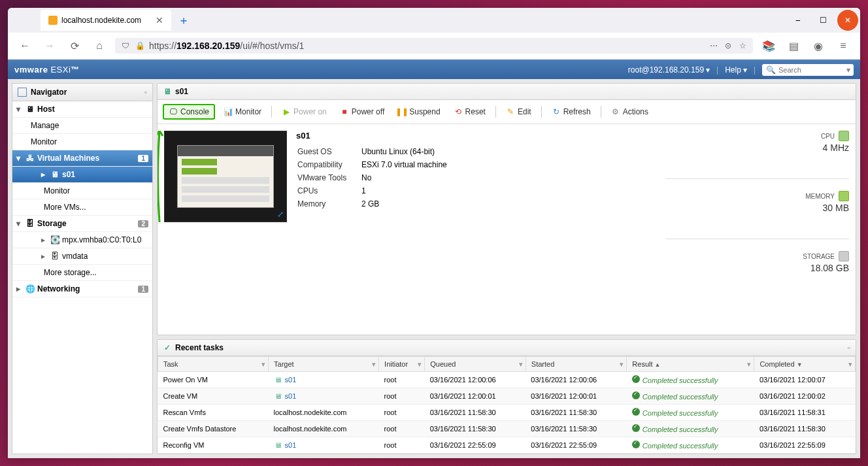 The height and width of the screenshot is (466, 868). I want to click on sidebar-icon: ▤, so click(793, 46).